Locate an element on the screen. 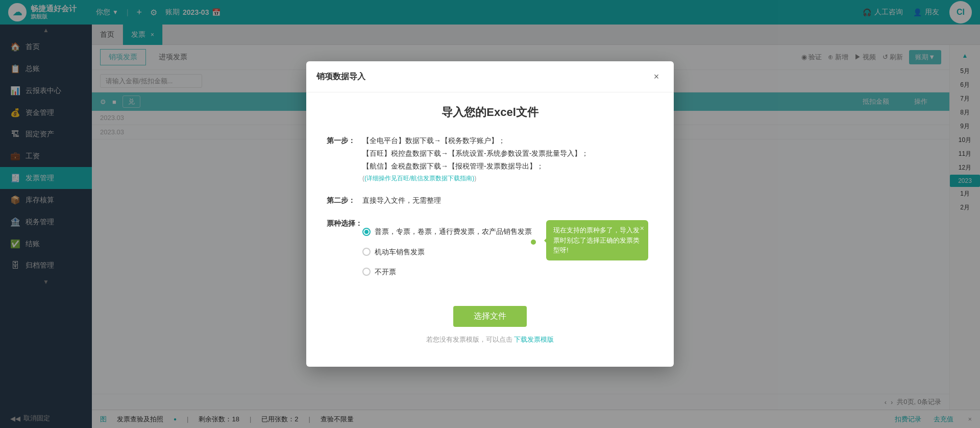  step1-content: 【全电平台】数据下载→【税务数字账户】； 【百旺】税控盘数据下载→【系统设置-系… is located at coordinates (508, 159).